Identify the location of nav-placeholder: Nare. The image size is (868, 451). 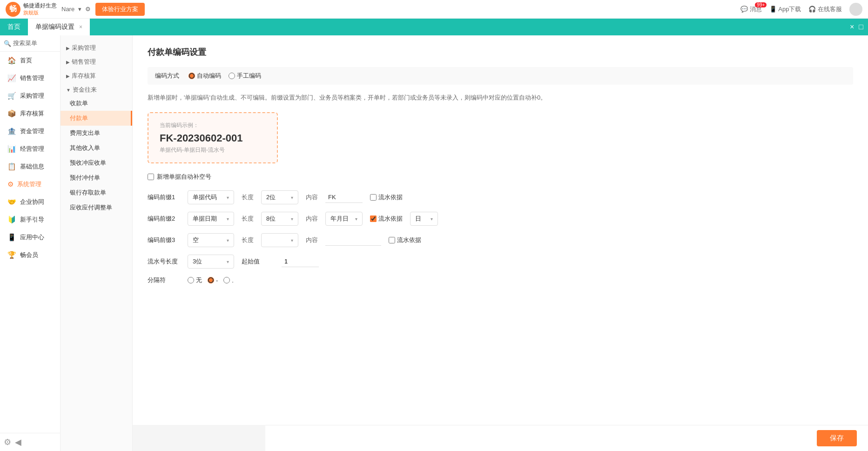
(68, 9).